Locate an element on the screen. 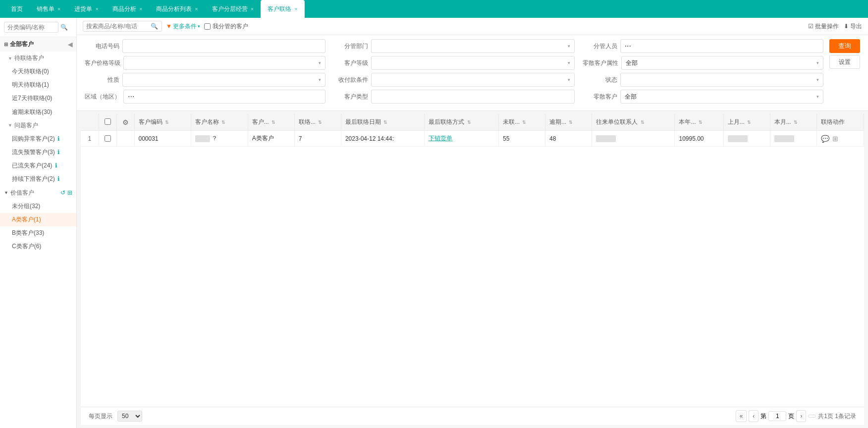  col-gear-header: ⚙ is located at coordinates (125, 122).